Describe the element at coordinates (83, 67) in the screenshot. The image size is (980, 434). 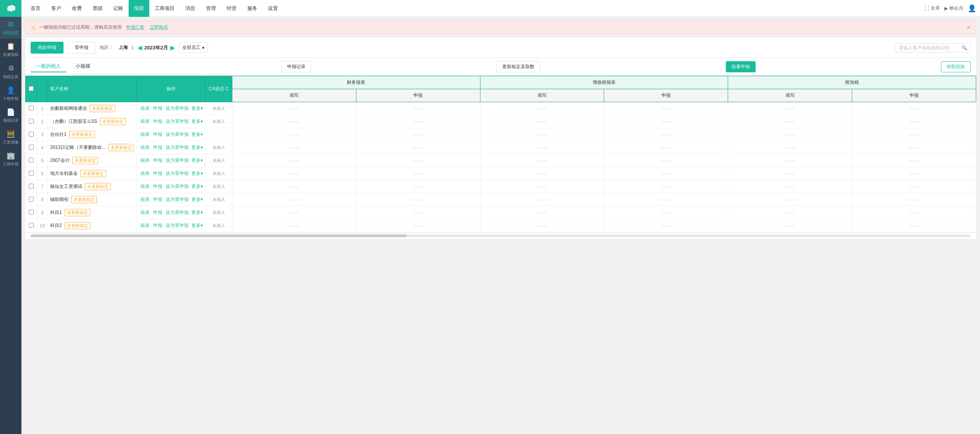
I see `tab-small: 小规模` at that location.